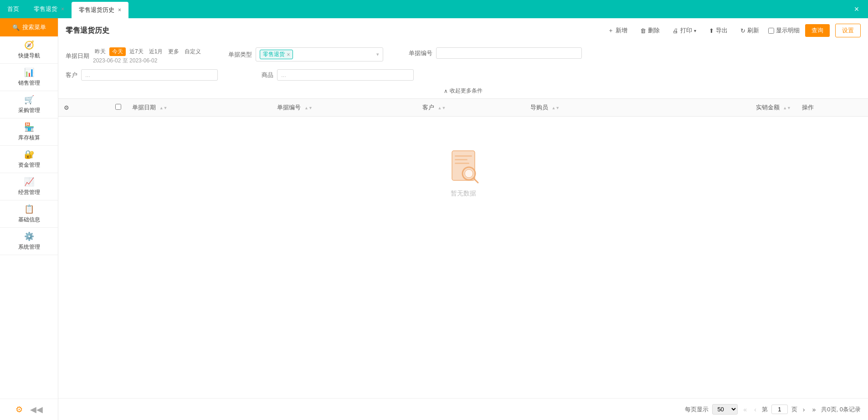  I want to click on delete-icon: 🗑, so click(643, 31).